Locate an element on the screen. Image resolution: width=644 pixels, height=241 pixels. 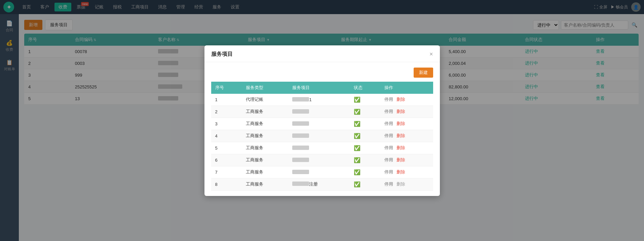
mcol-seq: 序号 is located at coordinates (227, 88).